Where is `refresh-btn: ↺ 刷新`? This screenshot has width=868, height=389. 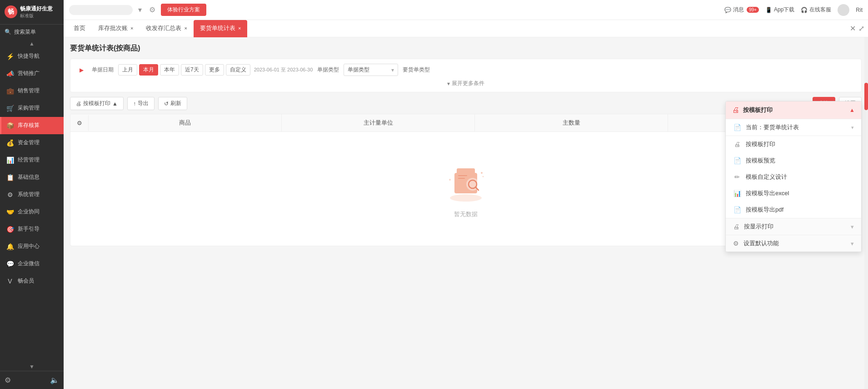
refresh-btn: ↺ 刷新 is located at coordinates (173, 104).